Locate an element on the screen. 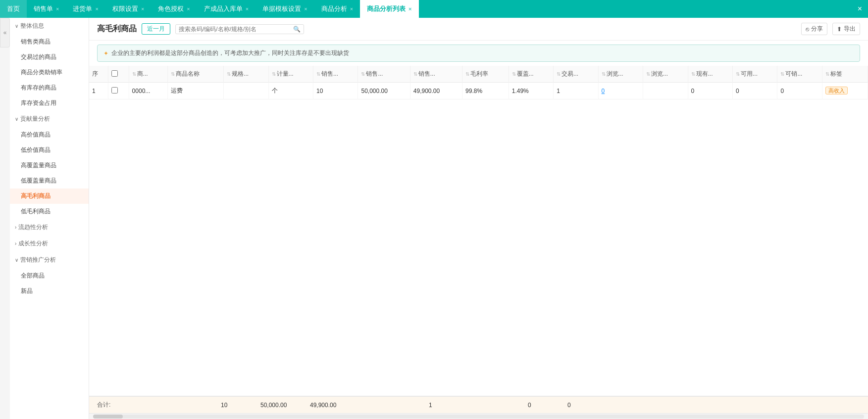 Image resolution: width=868 pixels, height=419 pixels. sidebar-toggle: « is located at coordinates (5, 33).